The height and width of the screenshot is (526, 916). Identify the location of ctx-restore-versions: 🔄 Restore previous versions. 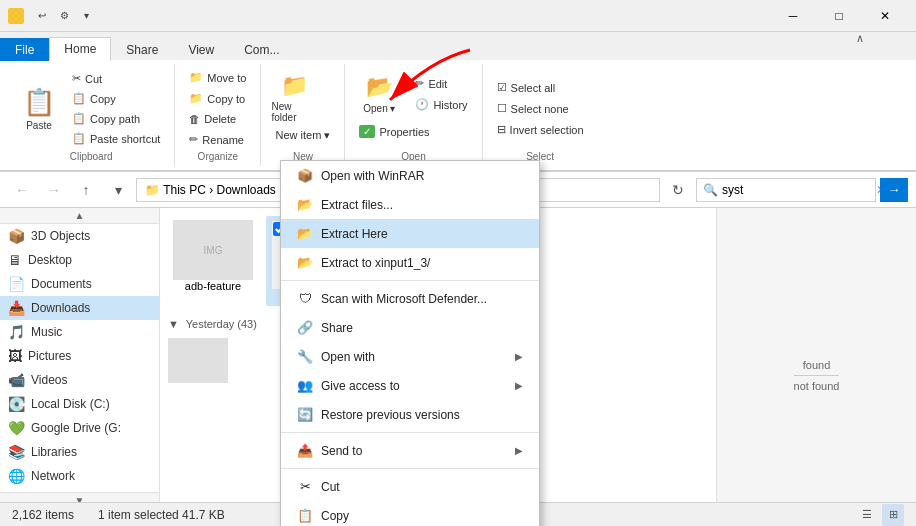
(410, 414).